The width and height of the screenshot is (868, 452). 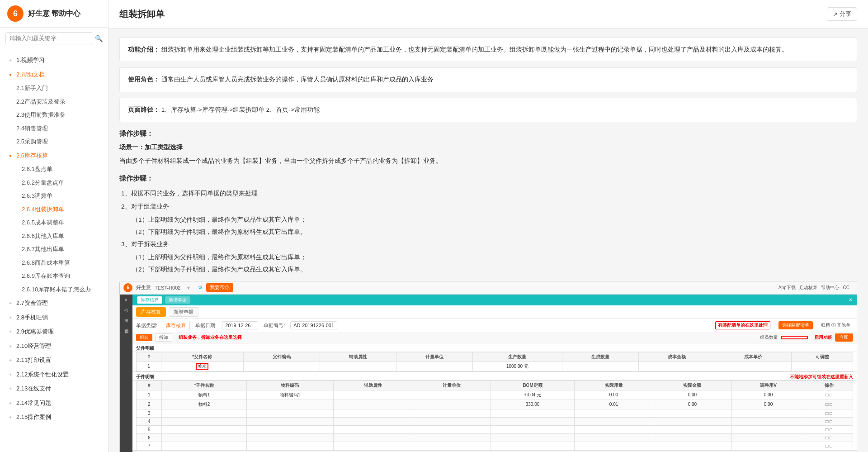 I want to click on mock-form-tab2: 新增单据, so click(x=184, y=312).